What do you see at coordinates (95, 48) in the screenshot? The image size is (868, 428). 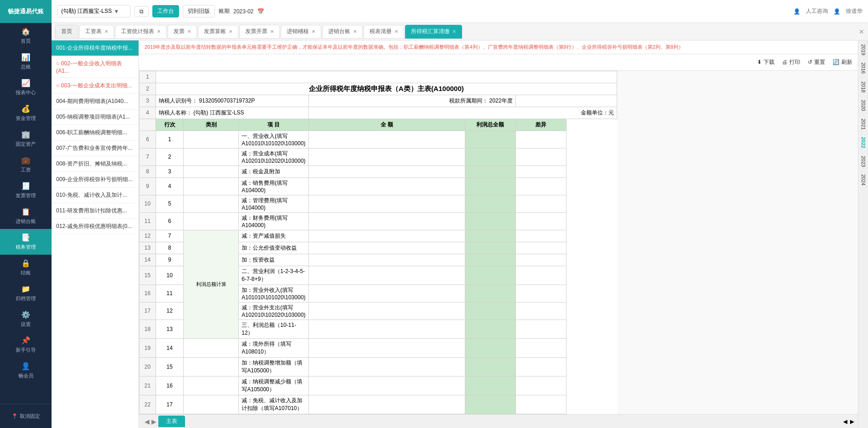 I see `list-item-001: 001-企业所得税年度纳税申报...` at bounding box center [95, 48].